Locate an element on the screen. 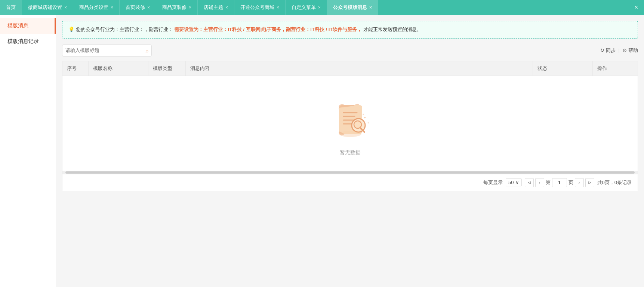 Image resolution: width=644 pixels, height=287 pixels. tab-label-open-wechat: 开通公众号商城 is located at coordinates (257, 7).